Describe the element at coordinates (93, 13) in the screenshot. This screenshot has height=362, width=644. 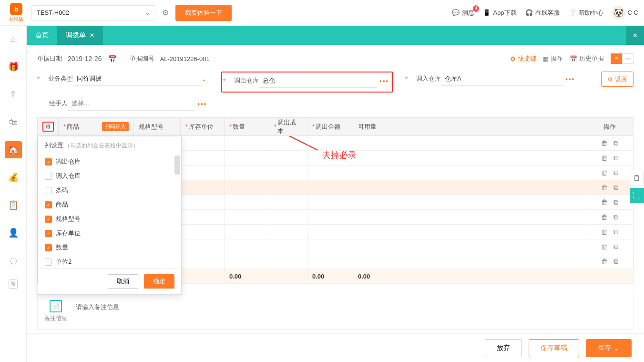
I see `org-select: TEST-H002 ⌄` at that location.